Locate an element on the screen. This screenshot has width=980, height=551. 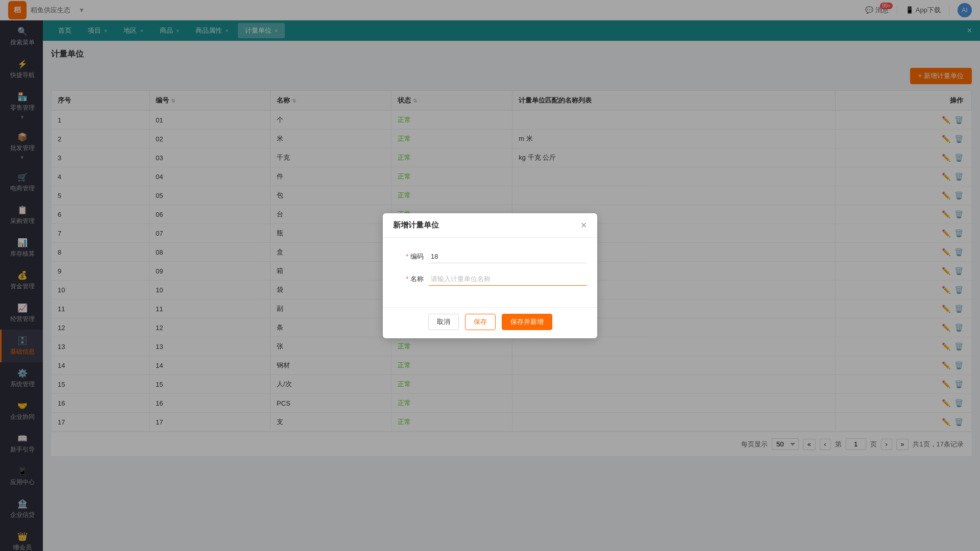
save-button: 保存 is located at coordinates (480, 322).